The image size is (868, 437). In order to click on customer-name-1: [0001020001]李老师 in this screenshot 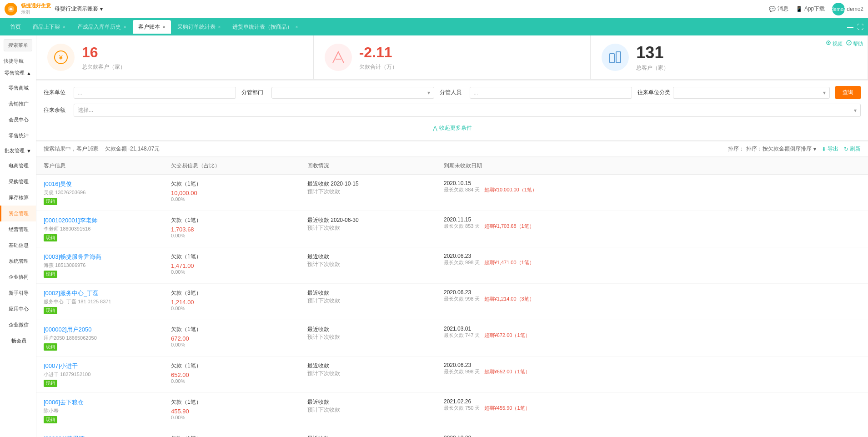, I will do `click(107, 221)`.